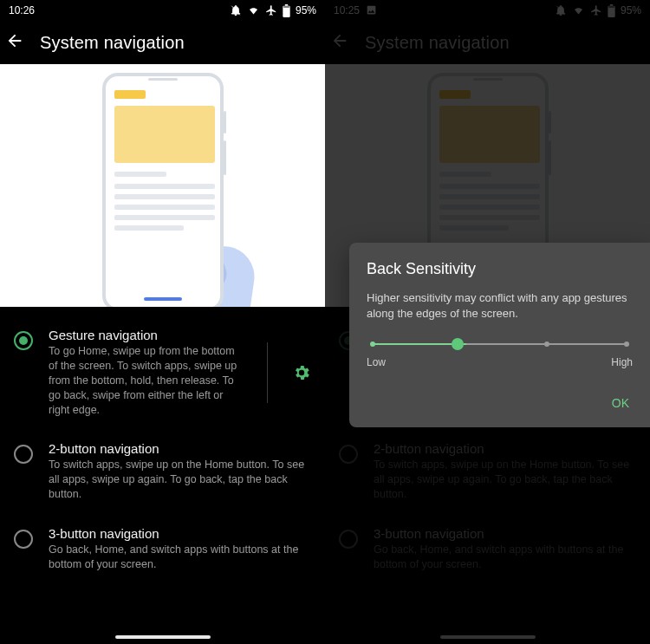 The image size is (650, 644). I want to click on slider-thumb, so click(458, 344).